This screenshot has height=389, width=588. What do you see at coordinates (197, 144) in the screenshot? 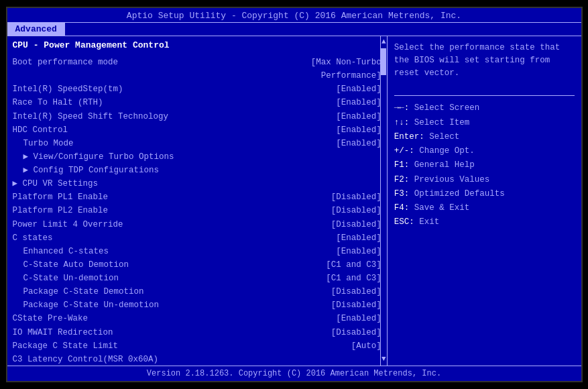
I see `menu-item: Turbo Mode [Enabled]` at bounding box center [197, 144].